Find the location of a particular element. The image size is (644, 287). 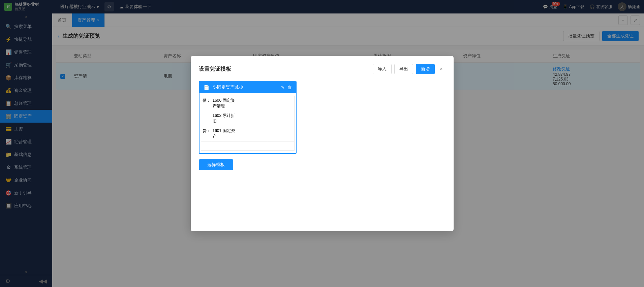

modal-header: 设置凭证模板 导入 导出 新增 × is located at coordinates (322, 69).